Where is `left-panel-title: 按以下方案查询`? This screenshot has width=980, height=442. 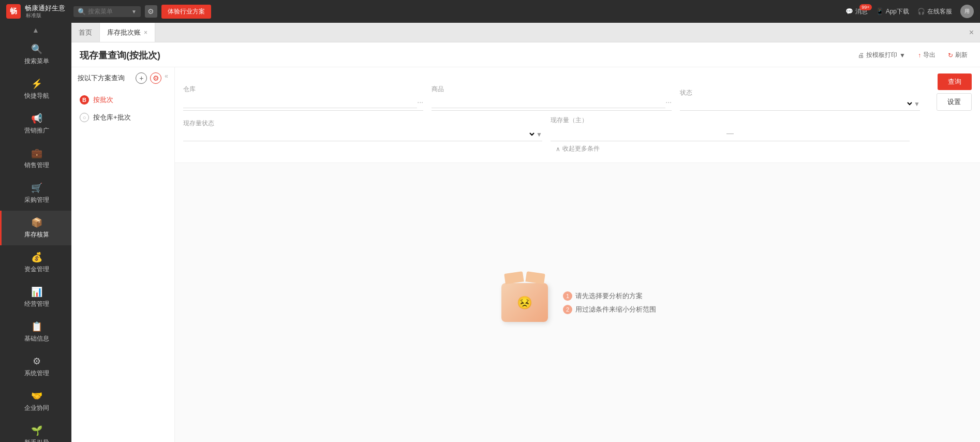 left-panel-title: 按以下方案查询 is located at coordinates (101, 78).